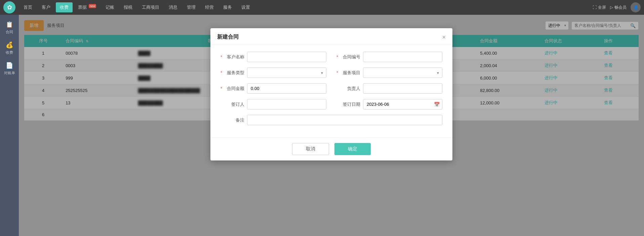 This screenshot has height=236, width=644. I want to click on nav-item-invoice: 票据 new, so click(87, 7).